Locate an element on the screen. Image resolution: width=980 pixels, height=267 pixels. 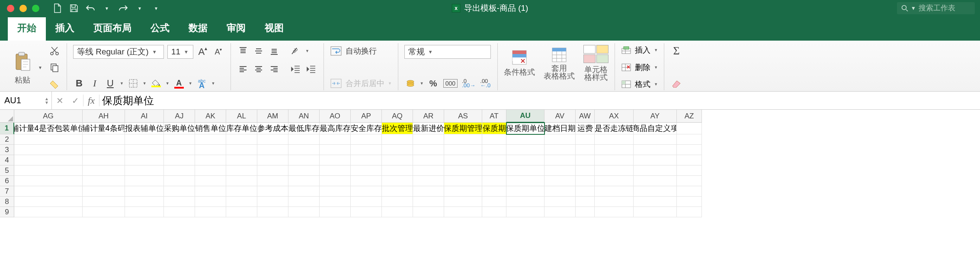
cell-AH6 is located at coordinates (104, 181).